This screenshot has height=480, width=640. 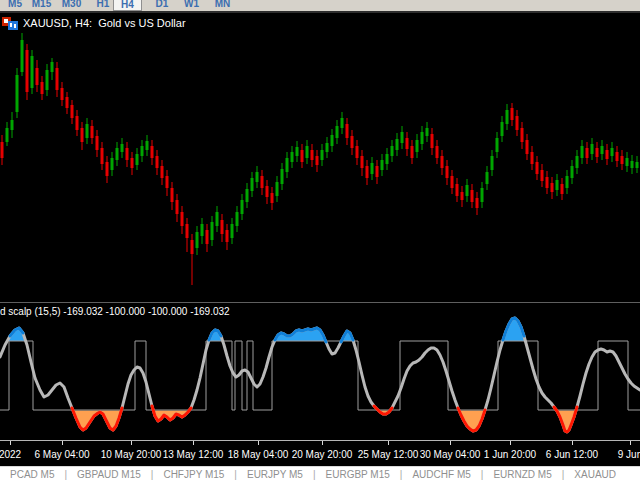 I want to click on chart-title: XAUUSD, H4: Gold vs US Dollar, so click(x=104, y=23).